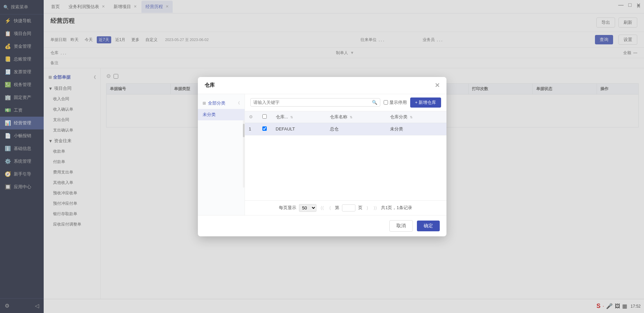  What do you see at coordinates (312, 102) in the screenshot?
I see `modal-search-input` at bounding box center [312, 102].